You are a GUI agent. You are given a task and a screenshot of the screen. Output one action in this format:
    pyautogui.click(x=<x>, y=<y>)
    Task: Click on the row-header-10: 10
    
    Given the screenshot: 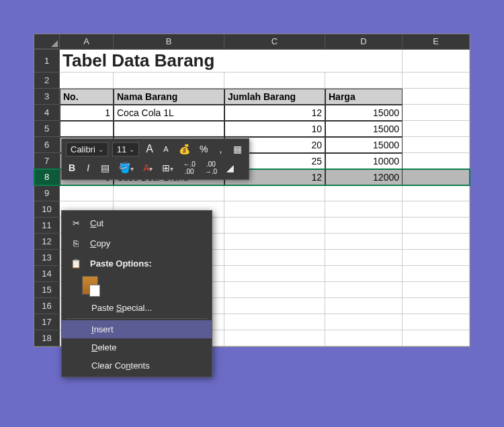 What is the action you would take?
    pyautogui.click(x=47, y=209)
    